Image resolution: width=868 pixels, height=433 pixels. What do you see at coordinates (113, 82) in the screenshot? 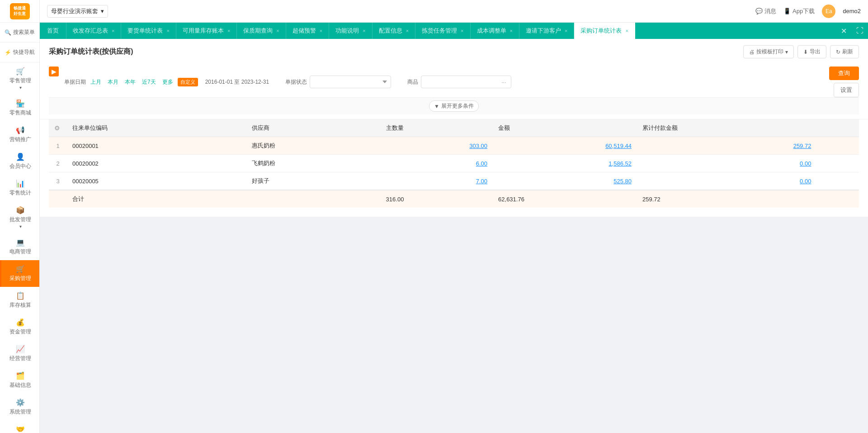
I see `date-shortcut-this-month: 本月` at bounding box center [113, 82].